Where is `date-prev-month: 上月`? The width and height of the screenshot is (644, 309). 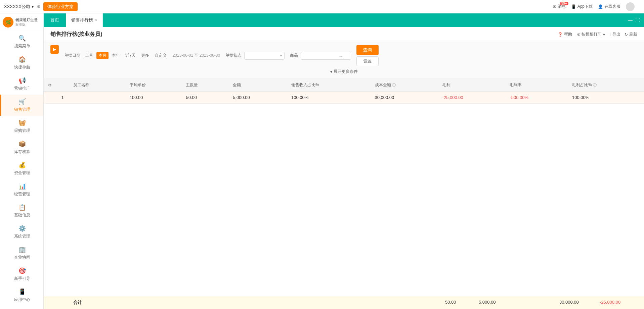 date-prev-month: 上月 is located at coordinates (89, 56).